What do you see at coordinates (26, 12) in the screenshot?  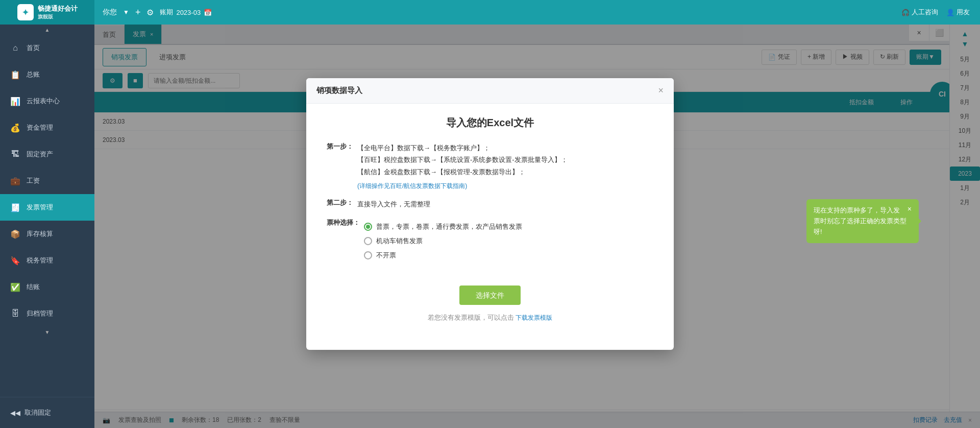 I see `logo-icon: ✦` at bounding box center [26, 12].